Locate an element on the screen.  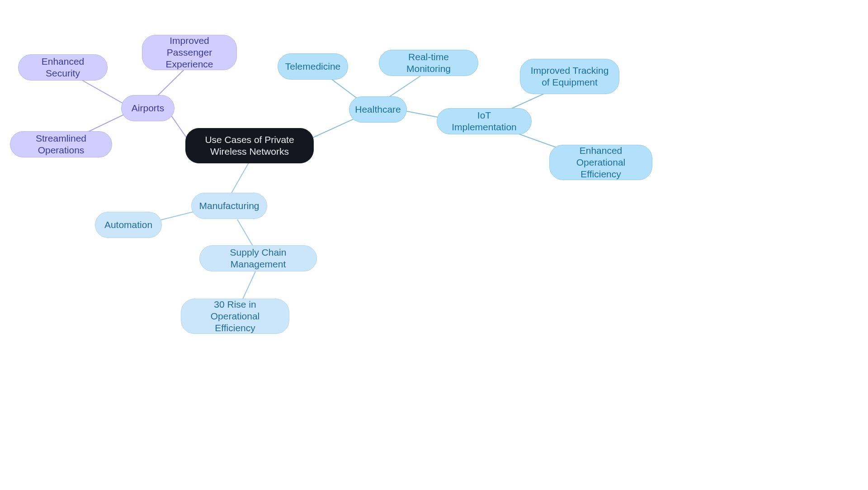
branch-healthcare-label: Healthcare is located at coordinates (378, 109).